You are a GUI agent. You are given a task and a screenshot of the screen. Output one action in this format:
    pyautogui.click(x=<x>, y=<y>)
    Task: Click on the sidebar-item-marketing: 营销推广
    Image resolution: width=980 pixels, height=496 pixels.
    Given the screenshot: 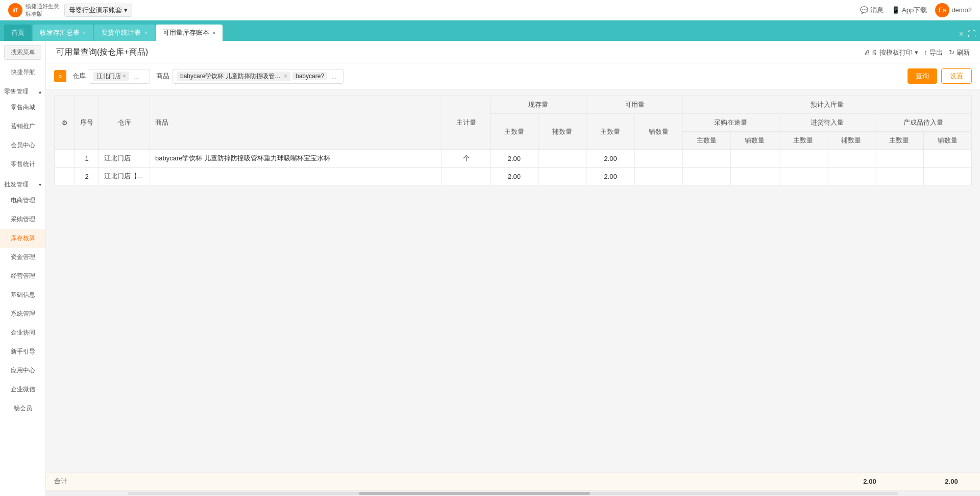 What is the action you would take?
    pyautogui.click(x=22, y=127)
    